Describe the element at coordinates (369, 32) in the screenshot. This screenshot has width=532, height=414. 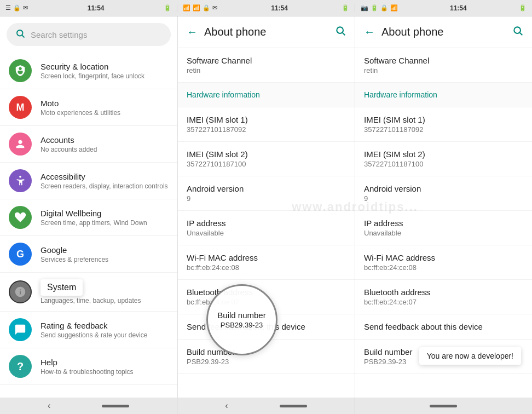
I see `back-arrow-right: ←` at that location.